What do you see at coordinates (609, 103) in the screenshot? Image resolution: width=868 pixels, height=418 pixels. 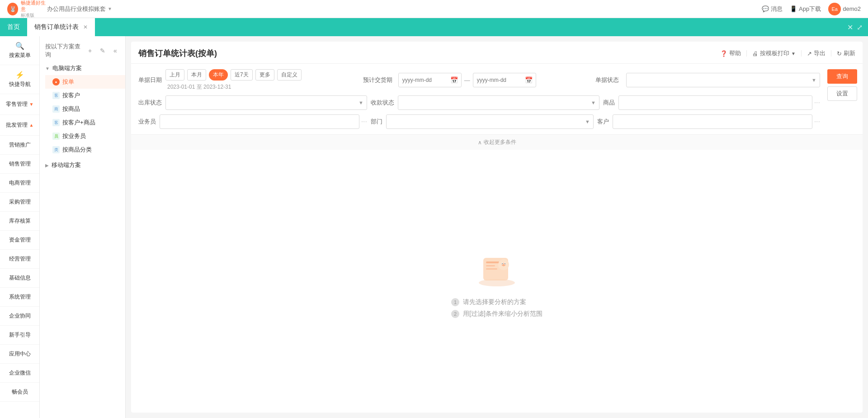 I see `goods-label: 商品` at bounding box center [609, 103].